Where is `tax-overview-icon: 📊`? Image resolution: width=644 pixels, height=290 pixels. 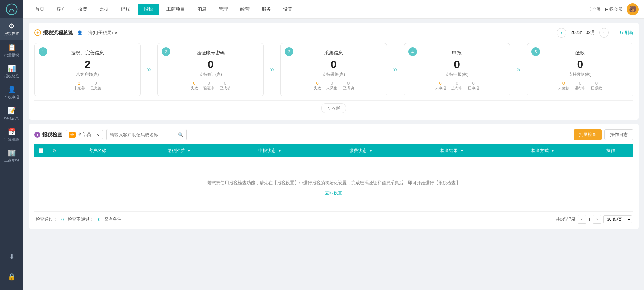 tax-overview-icon: 📊 is located at coordinates (12, 68).